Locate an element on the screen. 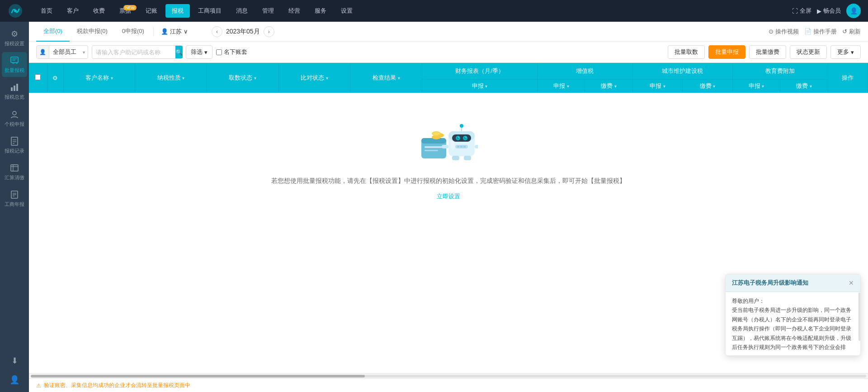  notification-scrollbar is located at coordinates (859, 317).